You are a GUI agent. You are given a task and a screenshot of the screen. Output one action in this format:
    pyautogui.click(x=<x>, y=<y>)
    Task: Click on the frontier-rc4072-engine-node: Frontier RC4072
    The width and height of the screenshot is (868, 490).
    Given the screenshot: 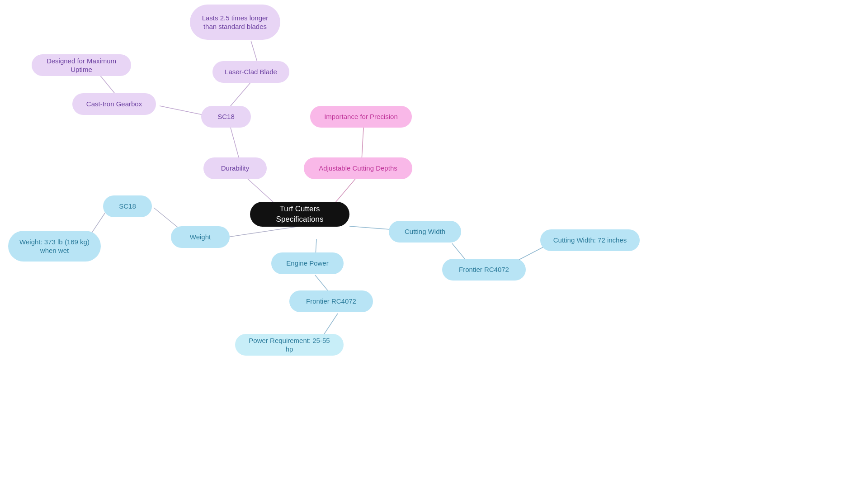 What is the action you would take?
    pyautogui.click(x=331, y=301)
    